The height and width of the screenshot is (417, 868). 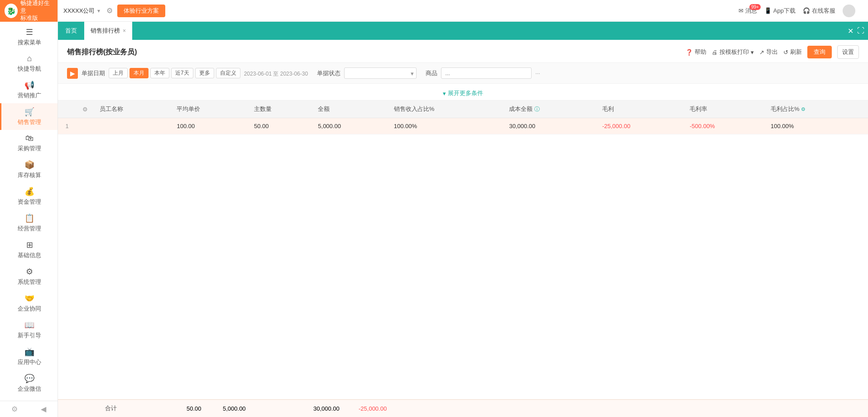 What do you see at coordinates (463, 92) in the screenshot?
I see `expand-row: ▾ 展开更多条件` at bounding box center [463, 92].